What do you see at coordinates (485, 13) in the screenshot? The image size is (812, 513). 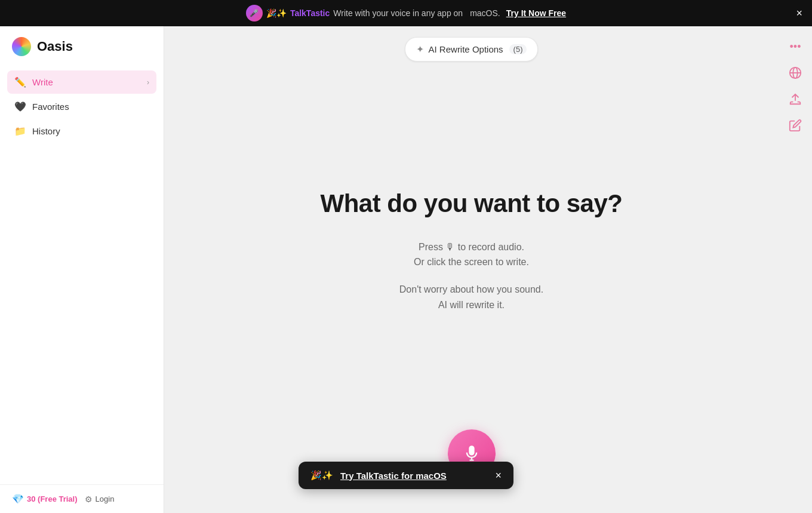 I see `banner-platform: macOS.` at bounding box center [485, 13].